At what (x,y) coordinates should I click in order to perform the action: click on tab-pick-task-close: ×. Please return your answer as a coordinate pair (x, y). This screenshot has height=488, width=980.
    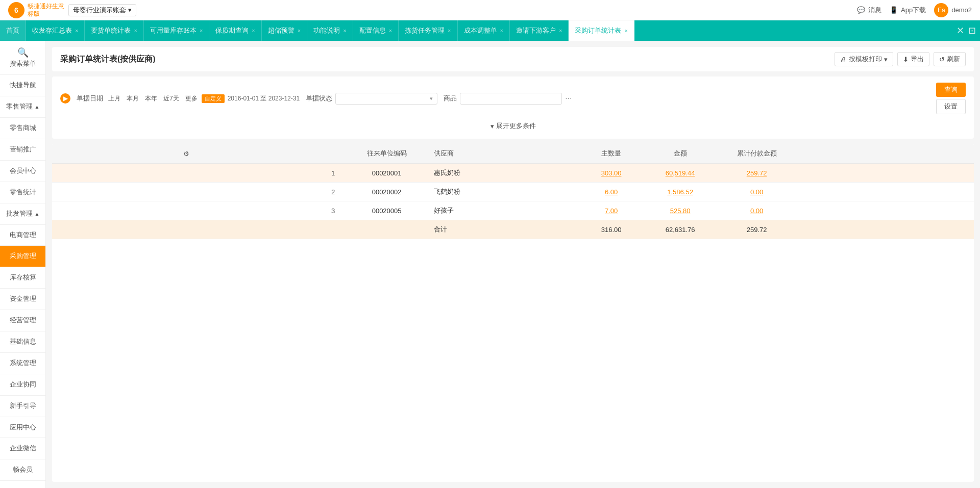
    Looking at the image, I should click on (449, 31).